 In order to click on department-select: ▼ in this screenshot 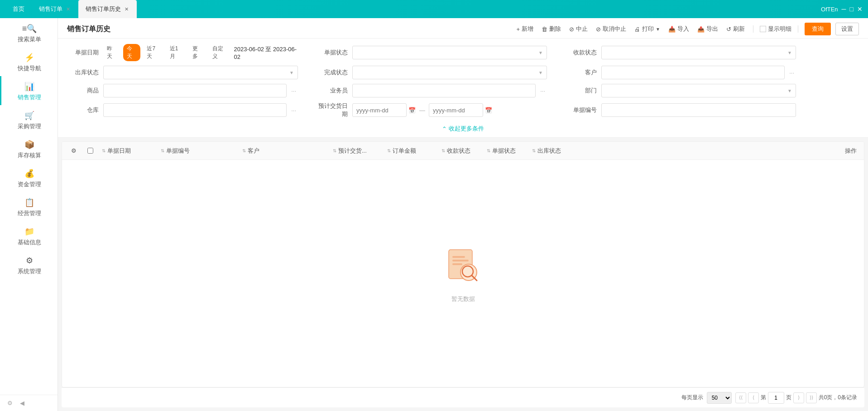, I will do `click(699, 91)`.